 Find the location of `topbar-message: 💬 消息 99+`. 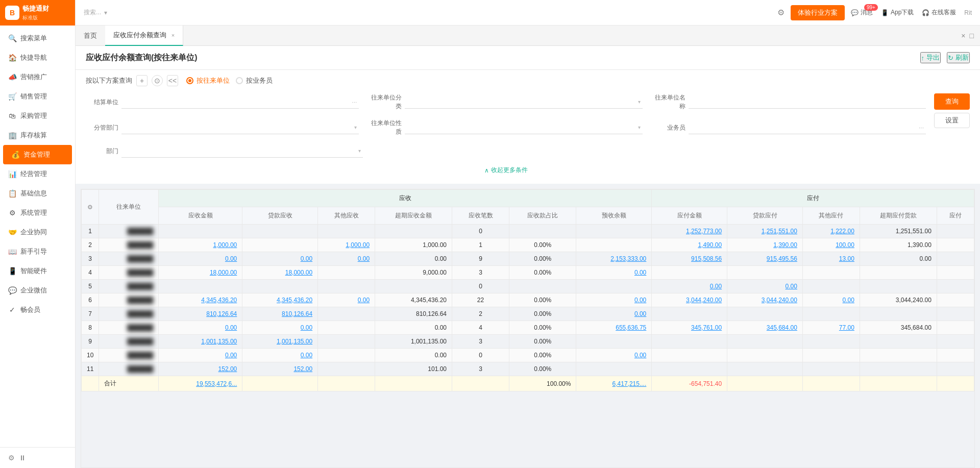

topbar-message: 💬 消息 99+ is located at coordinates (862, 12).